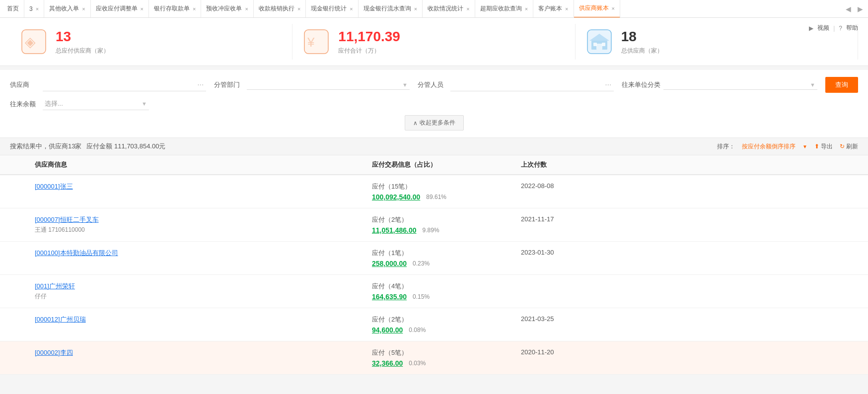 The image size is (868, 394). What do you see at coordinates (22, 165) in the screenshot?
I see `col-header-index` at bounding box center [22, 165].